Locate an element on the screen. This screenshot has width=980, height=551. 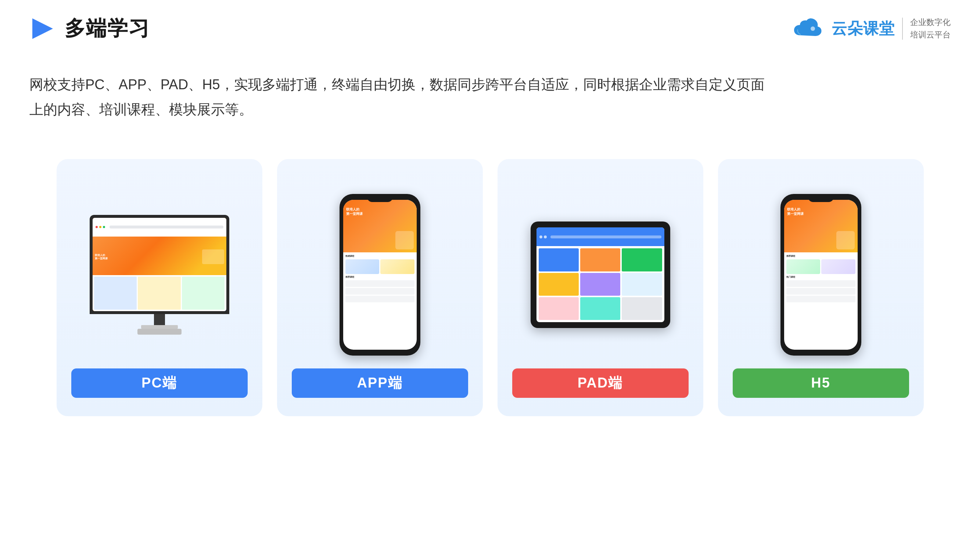
monitor-frame: 联培人的第一堂网课 is located at coordinates (160, 265).